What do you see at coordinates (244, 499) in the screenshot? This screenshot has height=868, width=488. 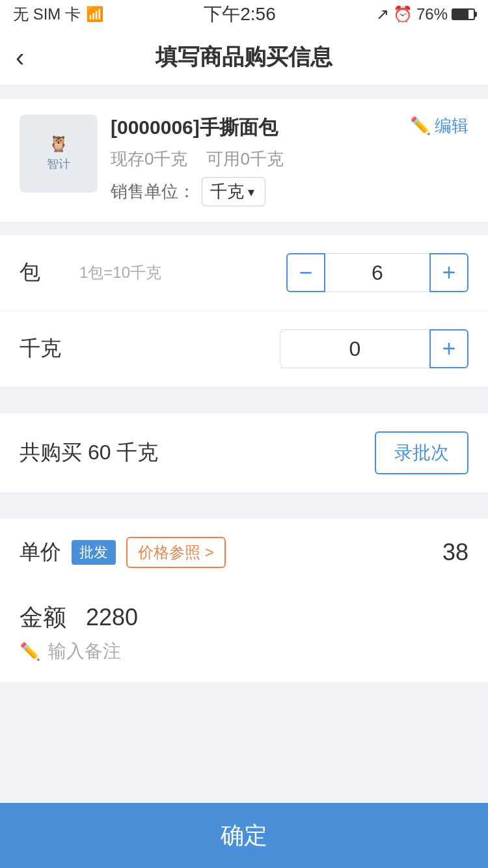 I see `divider3` at bounding box center [244, 499].